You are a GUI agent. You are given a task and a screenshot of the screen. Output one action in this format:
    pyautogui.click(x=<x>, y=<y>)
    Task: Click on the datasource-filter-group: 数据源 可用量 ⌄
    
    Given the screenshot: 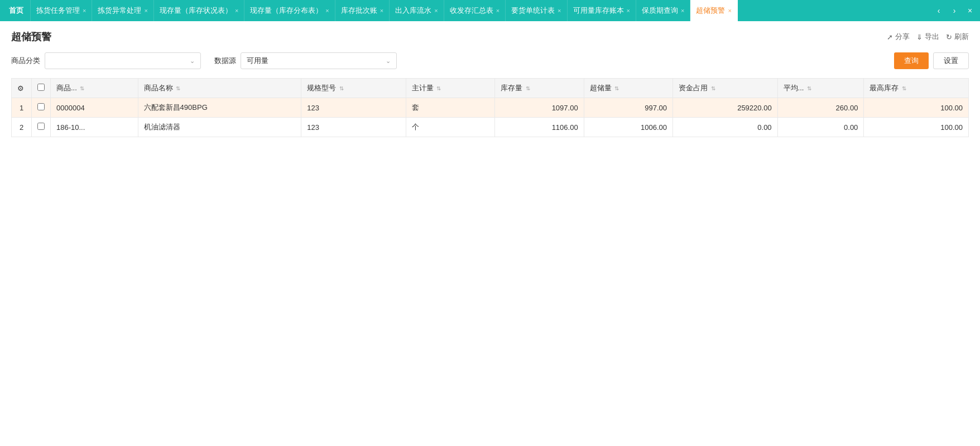 What is the action you would take?
    pyautogui.click(x=306, y=61)
    